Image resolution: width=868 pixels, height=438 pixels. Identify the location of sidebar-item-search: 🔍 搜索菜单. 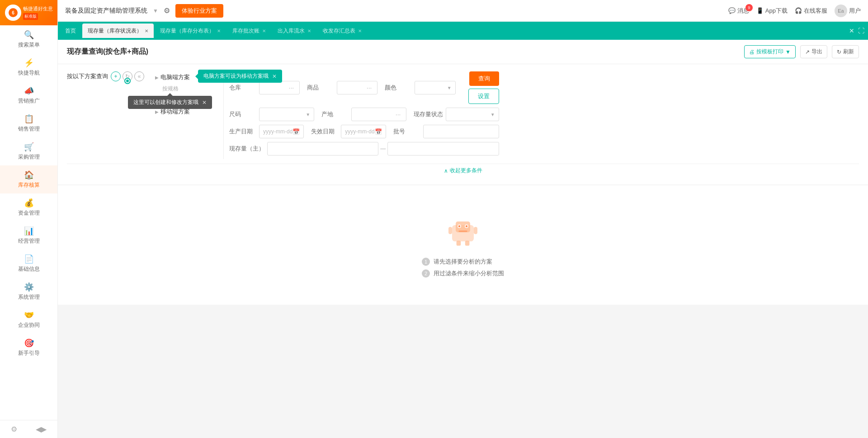
(29, 39).